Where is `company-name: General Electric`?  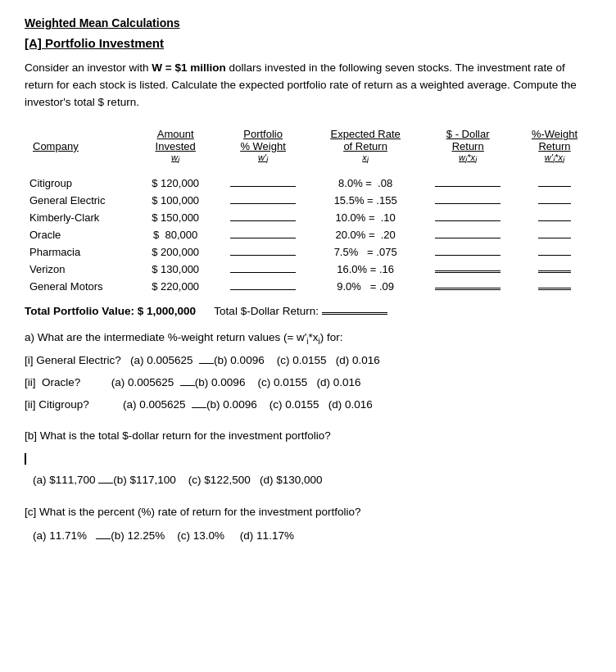 company-name: General Electric is located at coordinates (81, 200).